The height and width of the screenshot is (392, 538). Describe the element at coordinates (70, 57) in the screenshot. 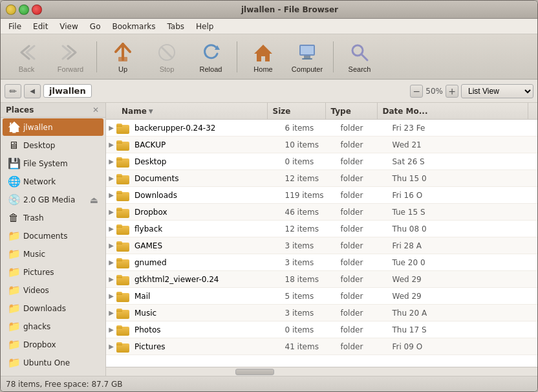

I see `forward-button: Forward` at that location.